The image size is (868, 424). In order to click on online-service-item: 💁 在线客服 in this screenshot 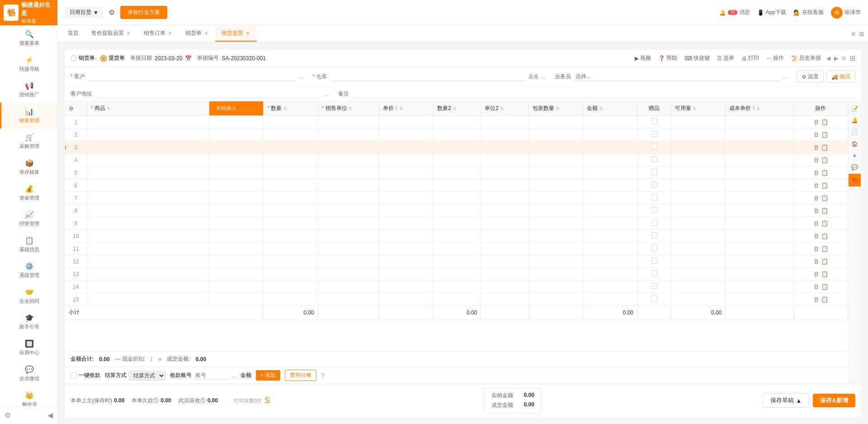, I will do `click(808, 13)`.